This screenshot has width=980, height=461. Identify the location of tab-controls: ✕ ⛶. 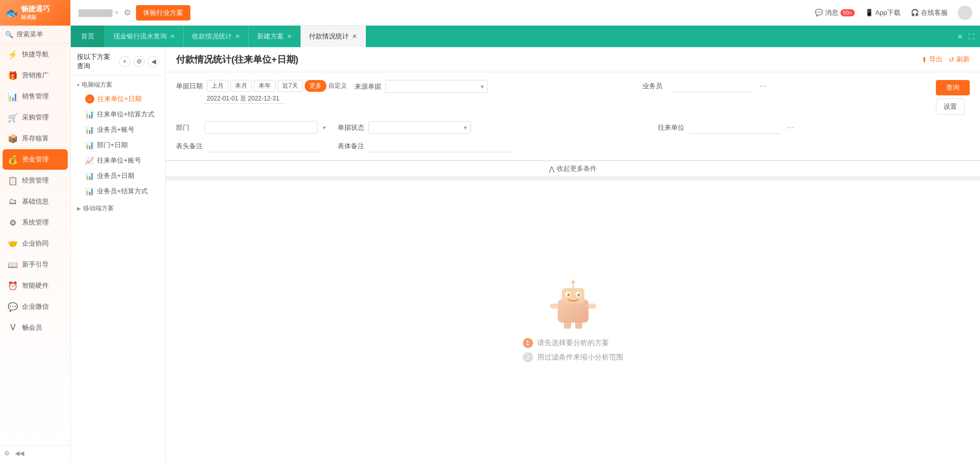
(969, 37).